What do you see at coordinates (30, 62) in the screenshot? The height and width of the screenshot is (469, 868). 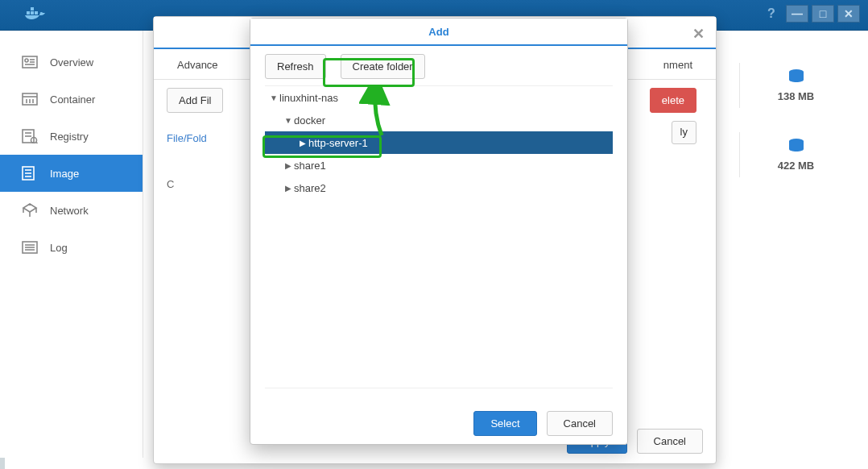 I see `overview-icon` at bounding box center [30, 62].